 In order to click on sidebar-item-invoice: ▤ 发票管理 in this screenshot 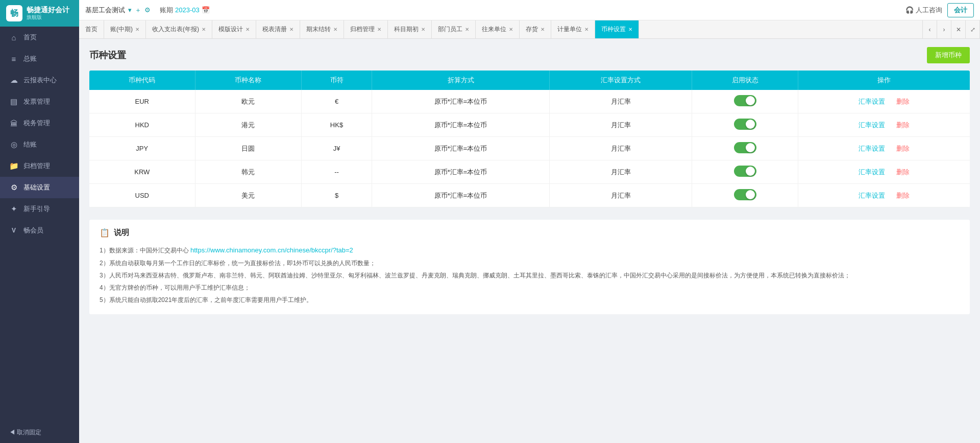, I will do `click(40, 102)`.